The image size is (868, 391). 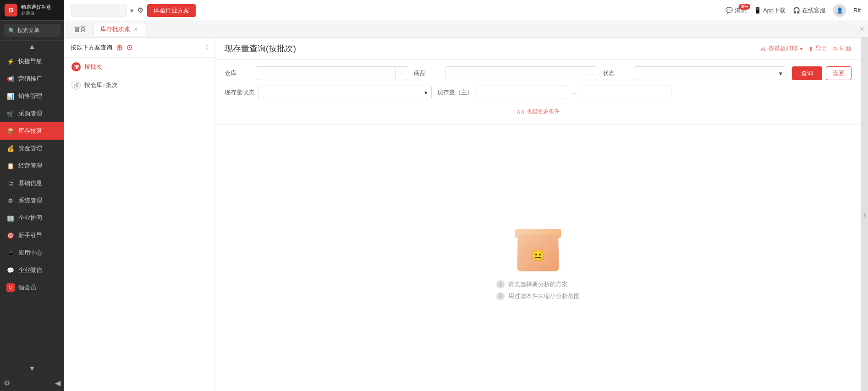 What do you see at coordinates (842, 49) in the screenshot?
I see `refresh-button: ↻ 刷新` at bounding box center [842, 49].